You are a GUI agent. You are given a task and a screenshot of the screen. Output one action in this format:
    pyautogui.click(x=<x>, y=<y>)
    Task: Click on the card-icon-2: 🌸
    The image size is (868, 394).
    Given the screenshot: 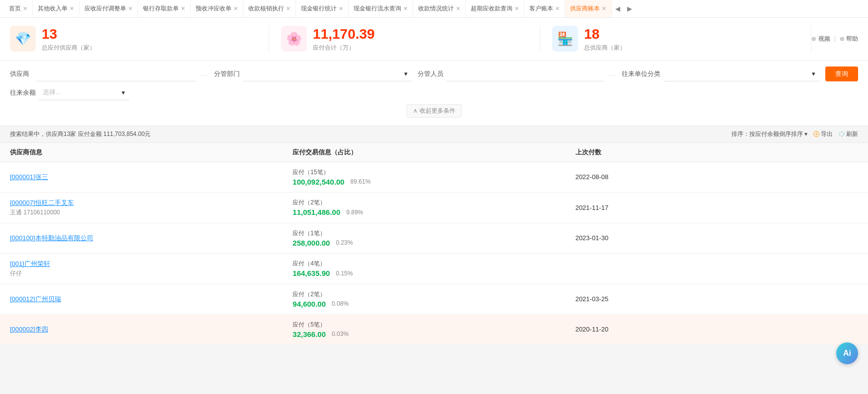 What is the action you would take?
    pyautogui.click(x=294, y=39)
    